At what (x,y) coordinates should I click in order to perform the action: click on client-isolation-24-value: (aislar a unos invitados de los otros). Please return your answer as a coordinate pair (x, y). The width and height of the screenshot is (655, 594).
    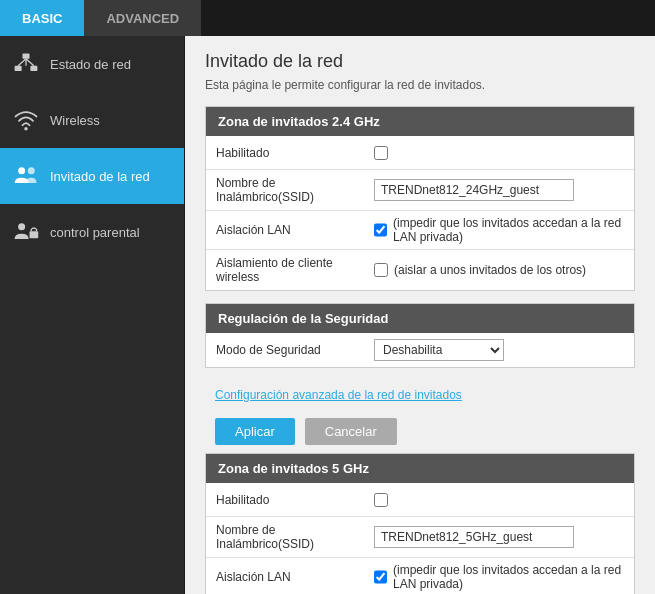
    Looking at the image, I should click on (500, 270).